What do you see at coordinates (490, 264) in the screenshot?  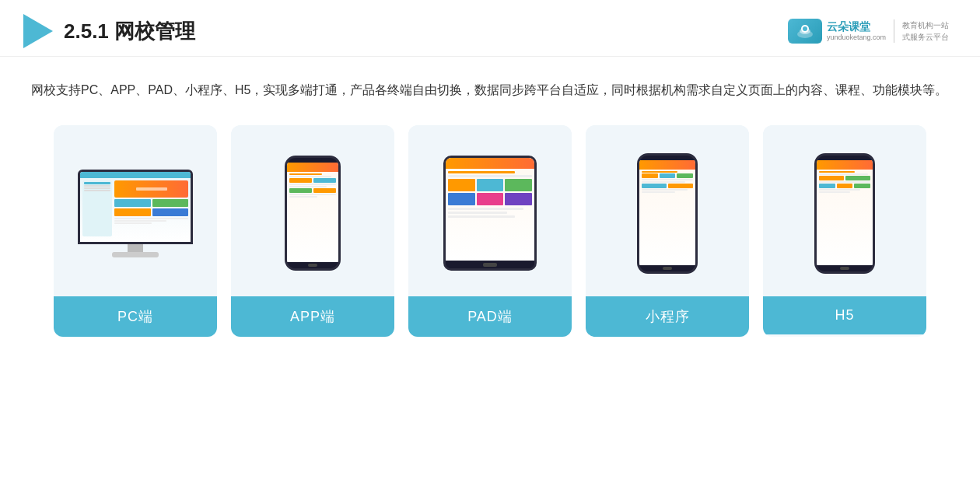 I see `pad-home` at bounding box center [490, 264].